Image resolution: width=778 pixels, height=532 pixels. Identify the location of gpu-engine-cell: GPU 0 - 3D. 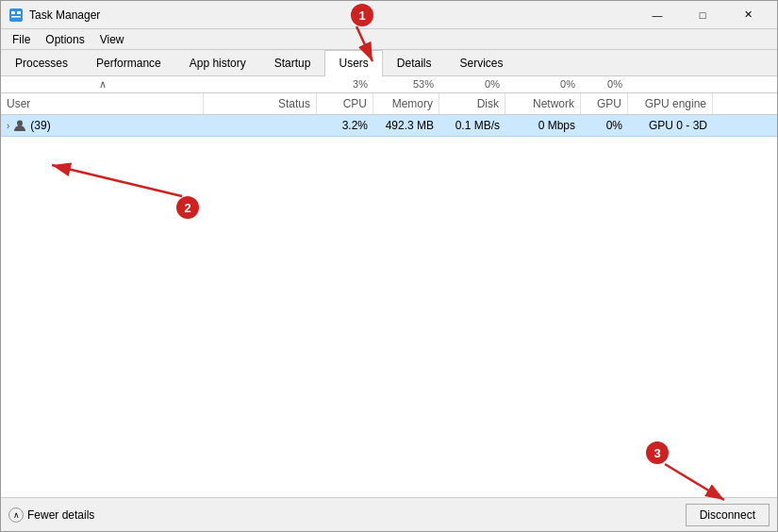
(670, 125).